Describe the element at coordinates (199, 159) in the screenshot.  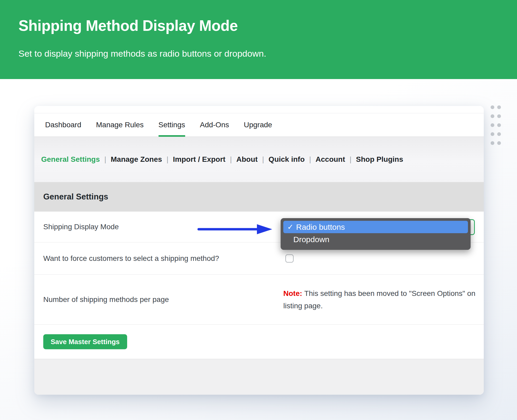
I see `subnav-import-export: Import / Export` at that location.